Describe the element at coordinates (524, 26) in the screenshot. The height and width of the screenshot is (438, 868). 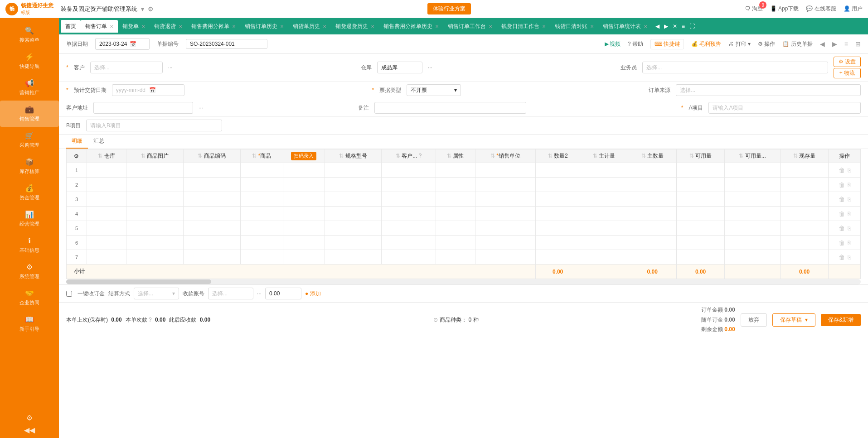
I see `tab-cash-workbench: 钱货日清工作台 ✕` at that location.